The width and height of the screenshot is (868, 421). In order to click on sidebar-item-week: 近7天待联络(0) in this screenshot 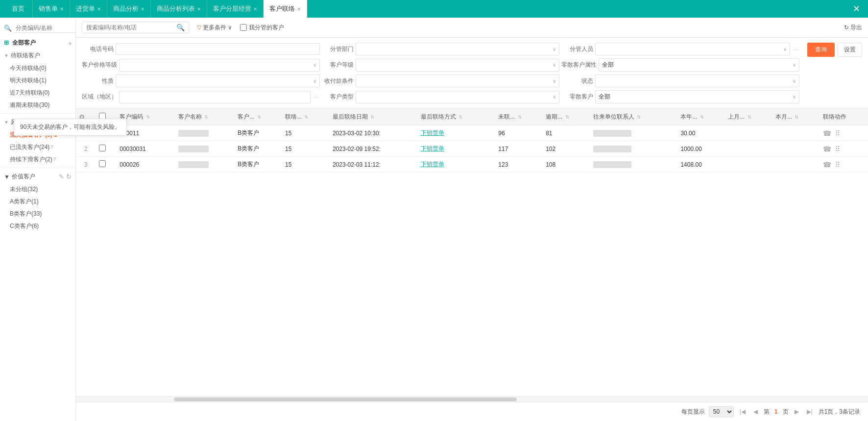, I will do `click(38, 93)`.